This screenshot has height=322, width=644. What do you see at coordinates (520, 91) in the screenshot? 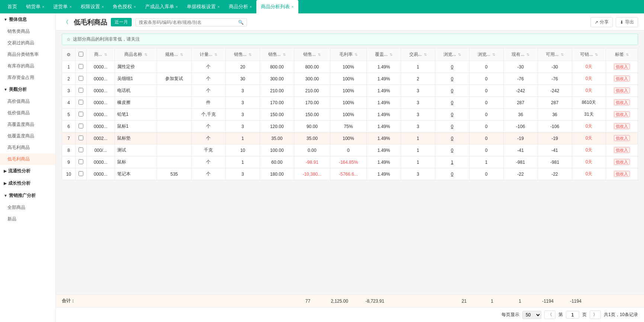
I see `row-stock: -242` at bounding box center [520, 91].